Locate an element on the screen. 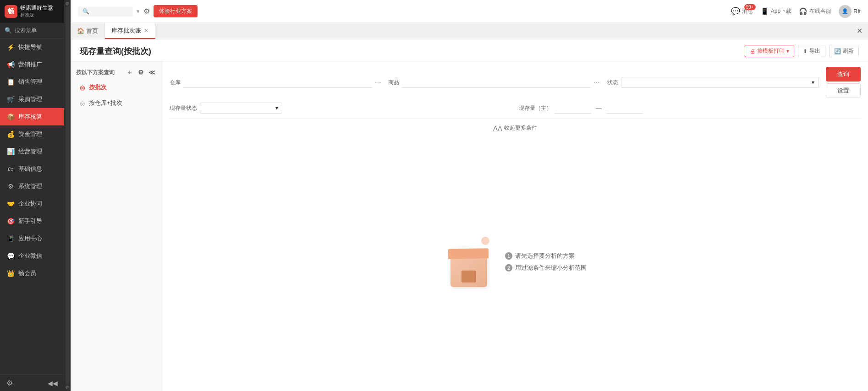  sidebar-item-xitong: ⚙ 系统管理 is located at coordinates (32, 186).